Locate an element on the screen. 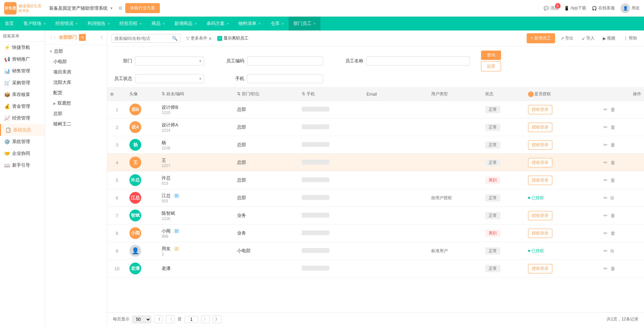 The image size is (644, 326). dept-node-xiaodibu: 小电部 is located at coordinates (76, 62).